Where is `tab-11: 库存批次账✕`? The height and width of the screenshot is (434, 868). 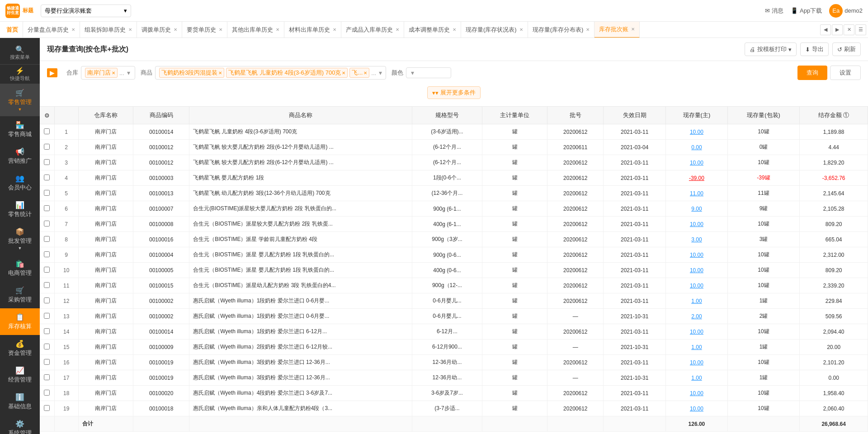
tab-11: 库存批次账✕ is located at coordinates (617, 30).